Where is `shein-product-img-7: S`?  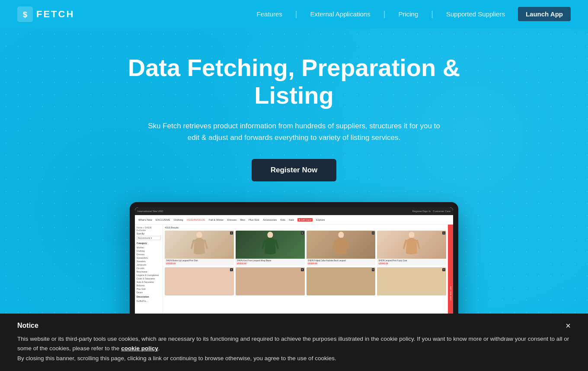
shein-product-img-7: S is located at coordinates (341, 282).